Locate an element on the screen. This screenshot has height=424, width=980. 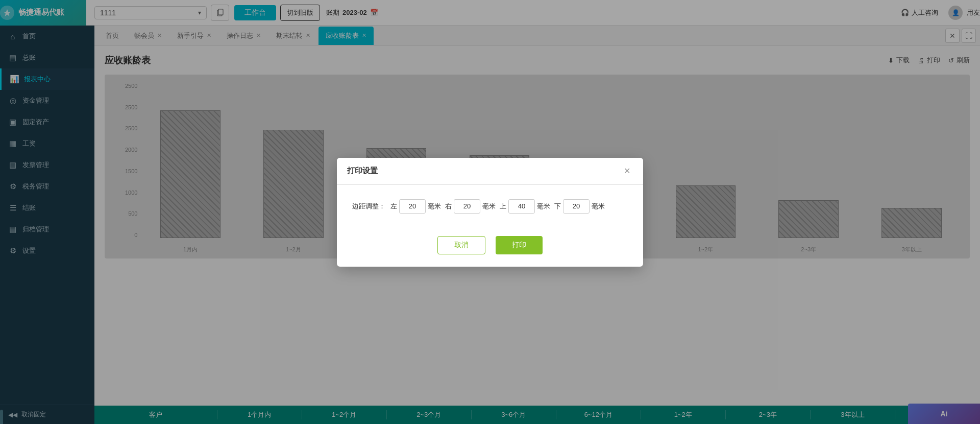
left-label: 左 is located at coordinates (394, 206).